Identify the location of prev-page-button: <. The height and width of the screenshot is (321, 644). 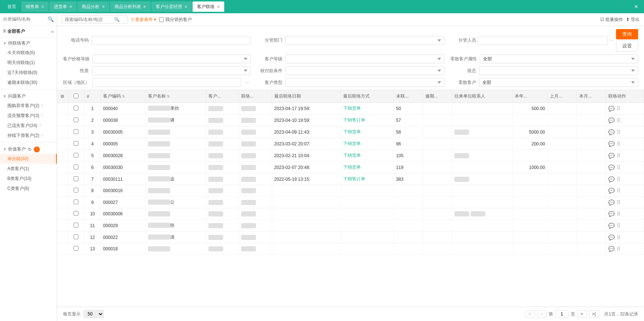
(542, 314).